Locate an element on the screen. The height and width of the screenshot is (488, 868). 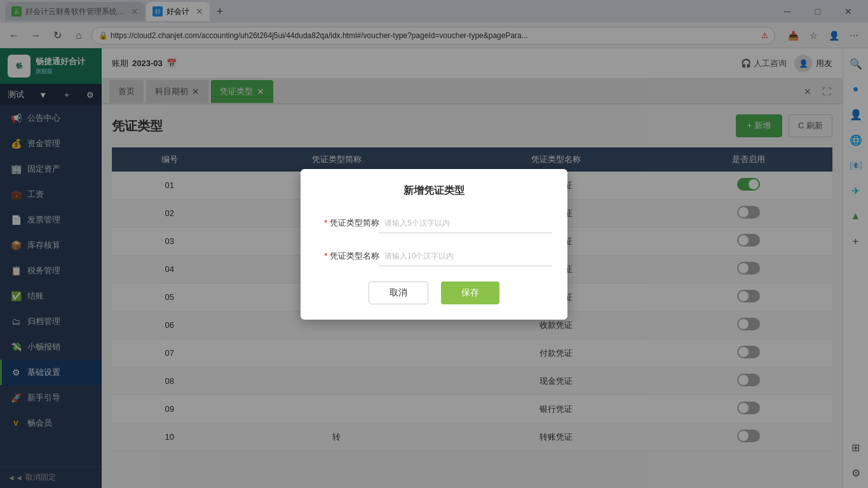
save-button: 保存 is located at coordinates (470, 293).